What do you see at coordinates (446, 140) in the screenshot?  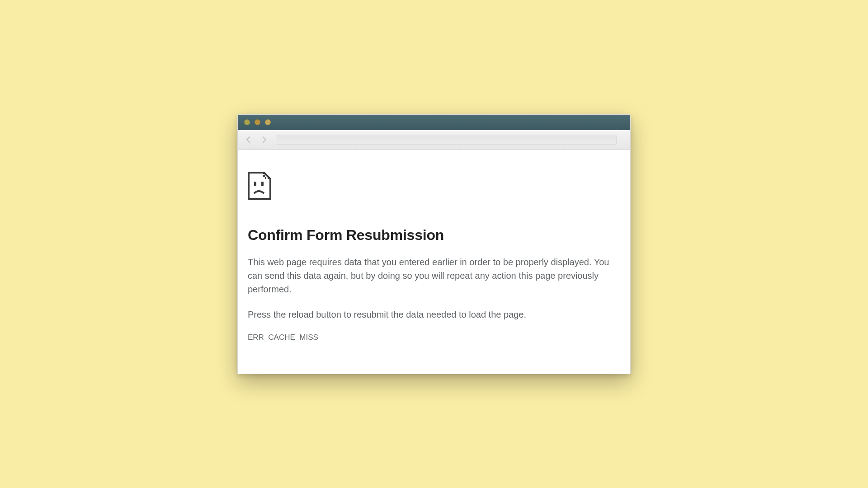 I see `address-bar` at bounding box center [446, 140].